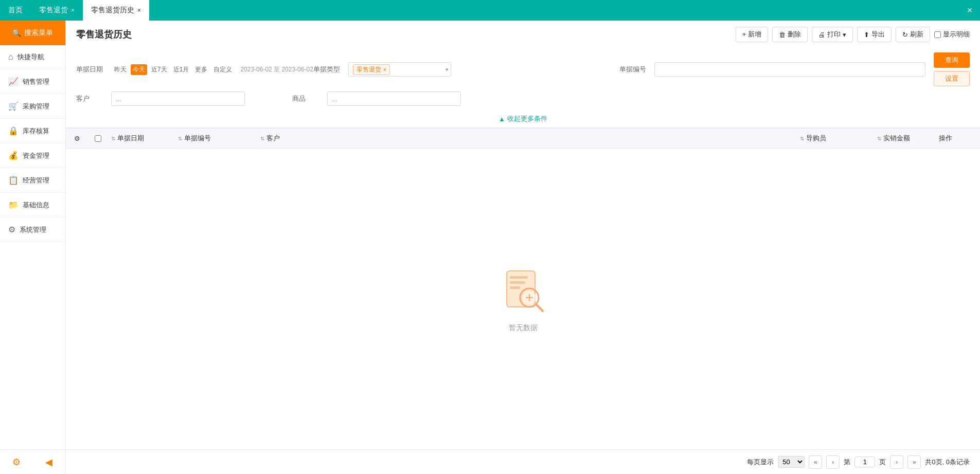  I want to click on show-detail-label: 显示明细, so click(956, 34).